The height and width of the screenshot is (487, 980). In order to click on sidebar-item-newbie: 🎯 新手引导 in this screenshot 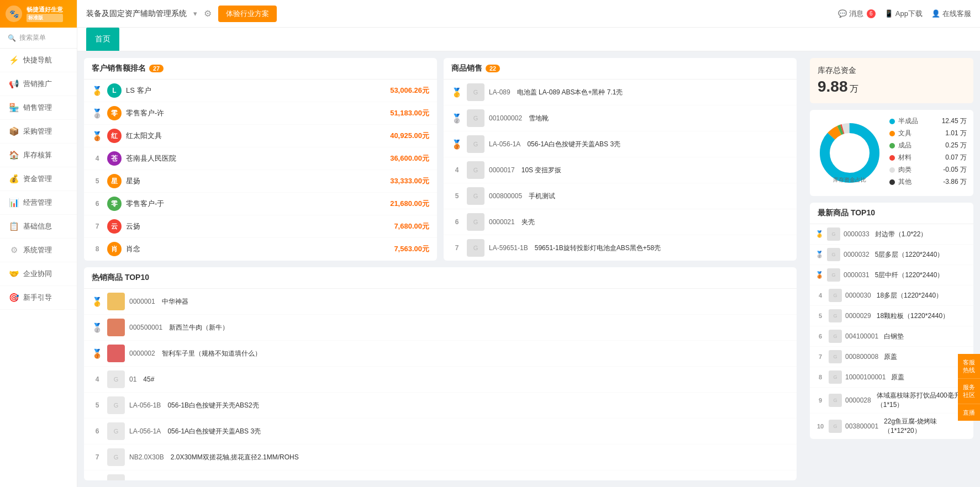, I will do `click(39, 298)`.